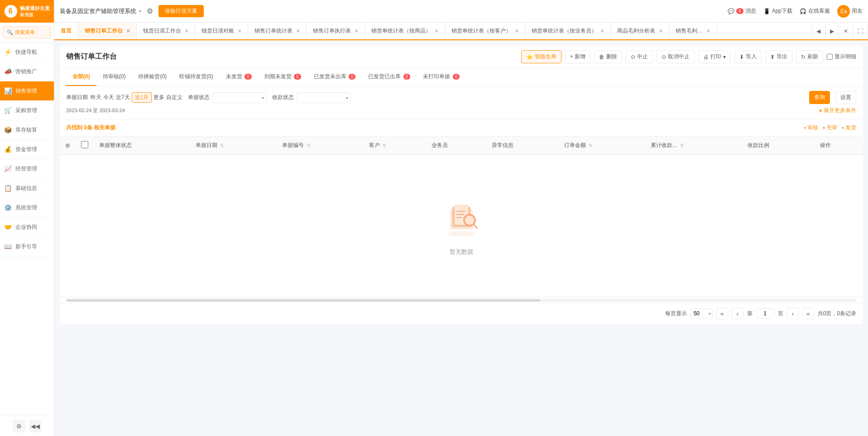  I want to click on sidebar-item-enterprise: 🤝 企业协同, so click(27, 227).